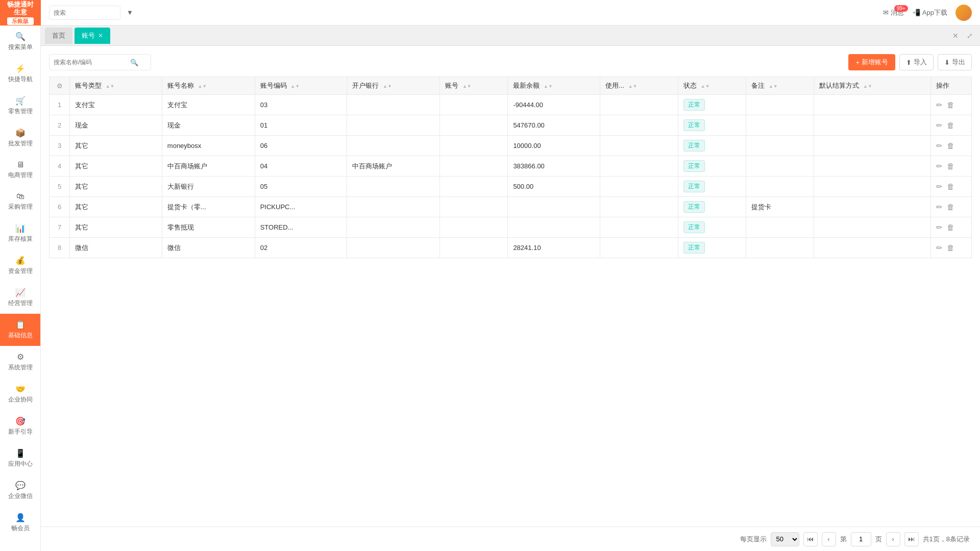 This screenshot has width=980, height=551. Describe the element at coordinates (20, 42) in the screenshot. I see `sidebar-item-search-menu: 🔍 搜索菜单` at that location.